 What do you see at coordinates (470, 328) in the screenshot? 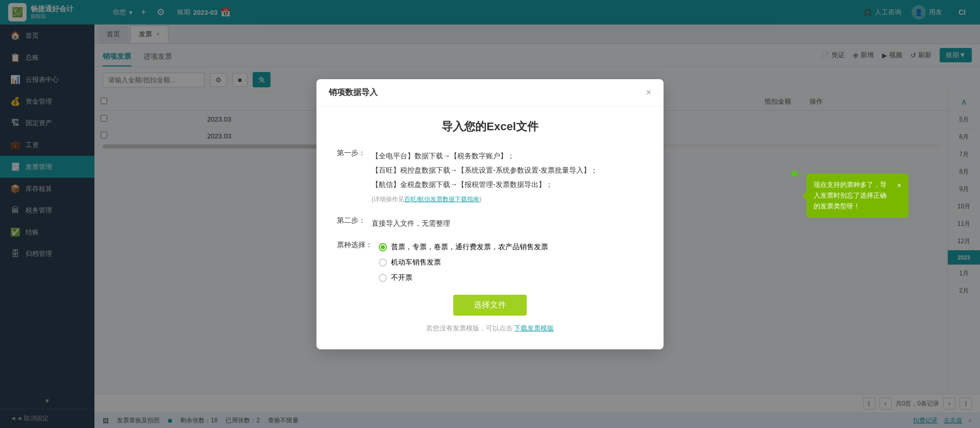
I see `footer-text: 若您没有发票模版，可以点击` at bounding box center [470, 328].